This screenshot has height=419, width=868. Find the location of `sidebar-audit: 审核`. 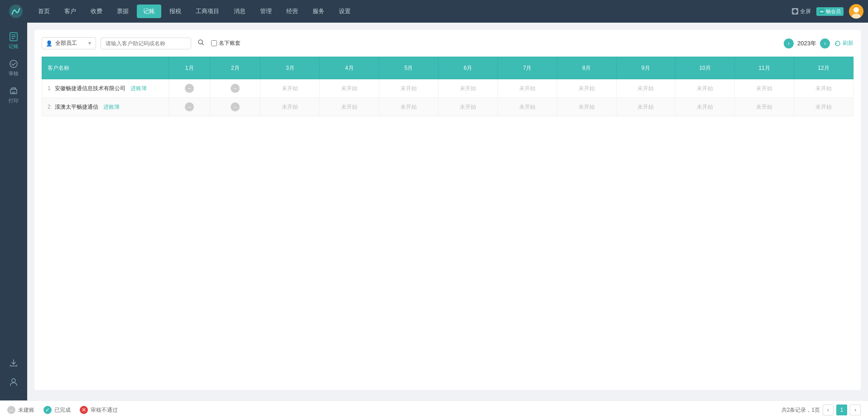

sidebar-audit: 审核 is located at coordinates (14, 68).